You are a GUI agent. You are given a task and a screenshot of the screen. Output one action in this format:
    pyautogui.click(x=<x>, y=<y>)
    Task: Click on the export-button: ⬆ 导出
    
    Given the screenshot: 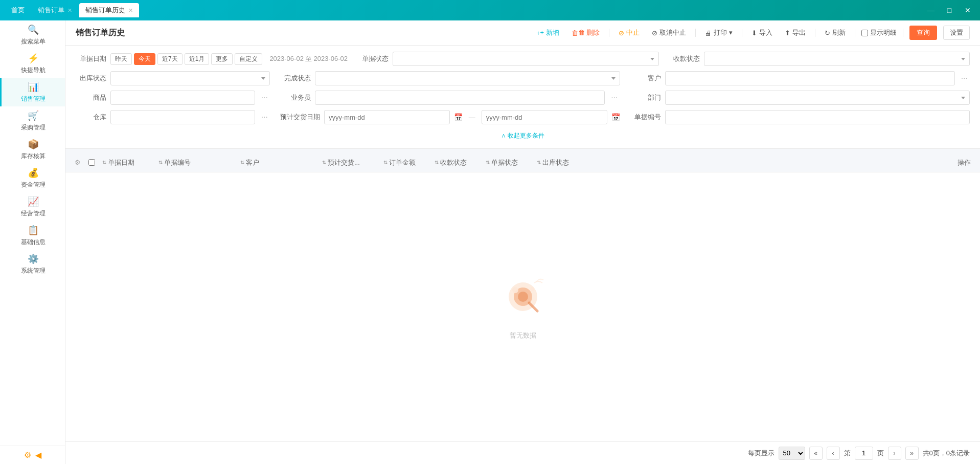 What is the action you would take?
    pyautogui.click(x=795, y=33)
    